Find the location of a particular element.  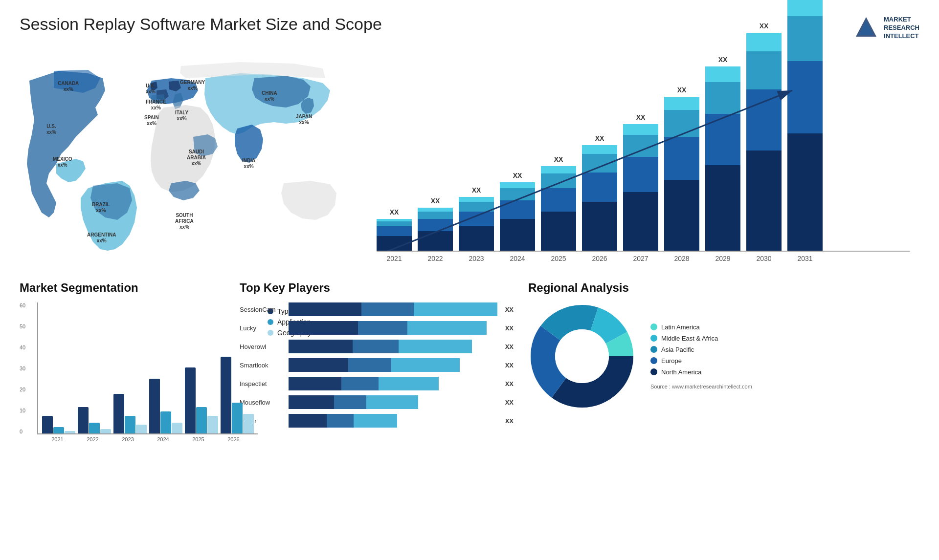

regional-legend: Latin America Middle East & Africa Asia … is located at coordinates (701, 357).